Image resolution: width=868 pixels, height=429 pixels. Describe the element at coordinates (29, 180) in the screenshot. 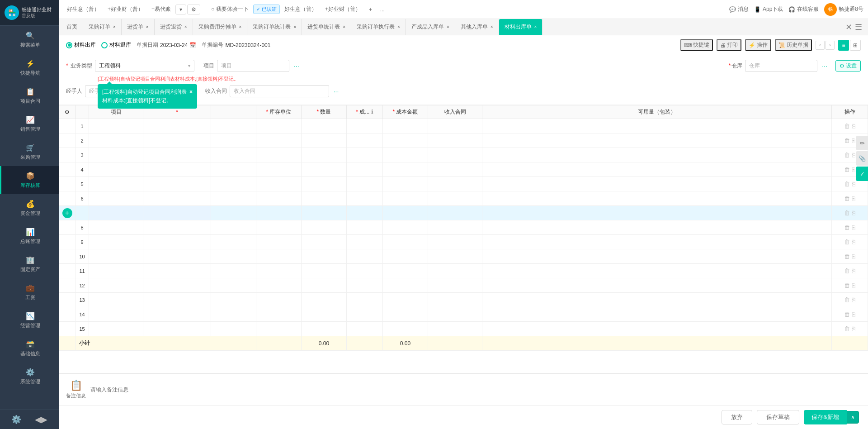

I see `sidebar-item-inventory: 📦 库存核算` at that location.